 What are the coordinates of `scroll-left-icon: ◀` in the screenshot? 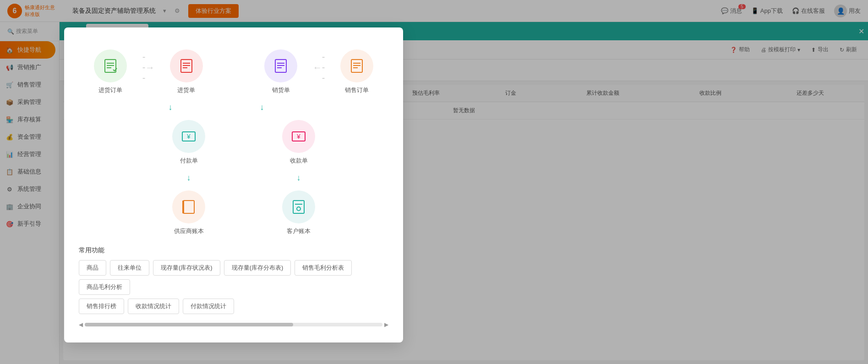 It's located at (81, 325).